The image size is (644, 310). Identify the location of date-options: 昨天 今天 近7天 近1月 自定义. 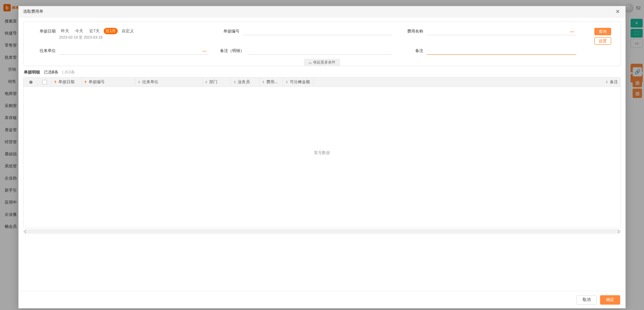
(134, 31).